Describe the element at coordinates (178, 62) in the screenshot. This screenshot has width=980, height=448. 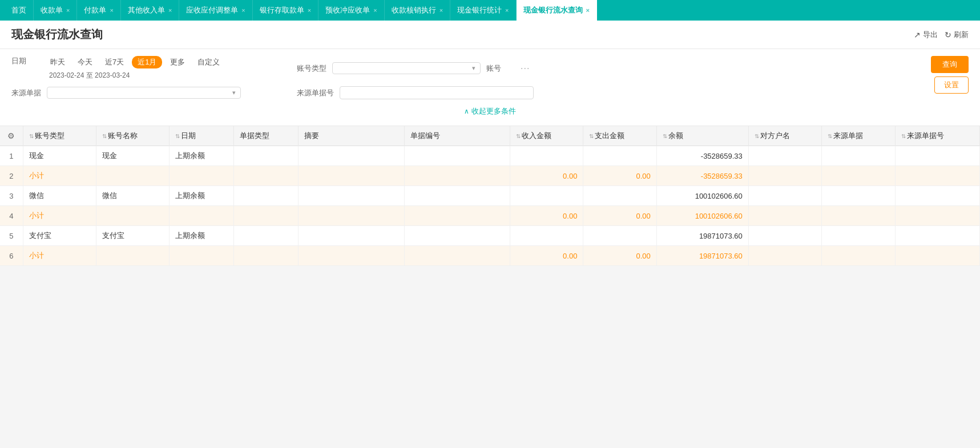
I see `date-opt-more: 更多` at that location.